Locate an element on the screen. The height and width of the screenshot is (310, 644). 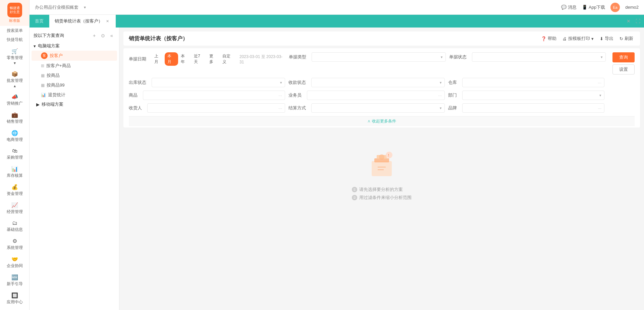
page-header: 销货单统计表（按客户） ❓ 帮助 🖨 按模板打印 ▾ ⬇ 导出 is located at coordinates (382, 39).